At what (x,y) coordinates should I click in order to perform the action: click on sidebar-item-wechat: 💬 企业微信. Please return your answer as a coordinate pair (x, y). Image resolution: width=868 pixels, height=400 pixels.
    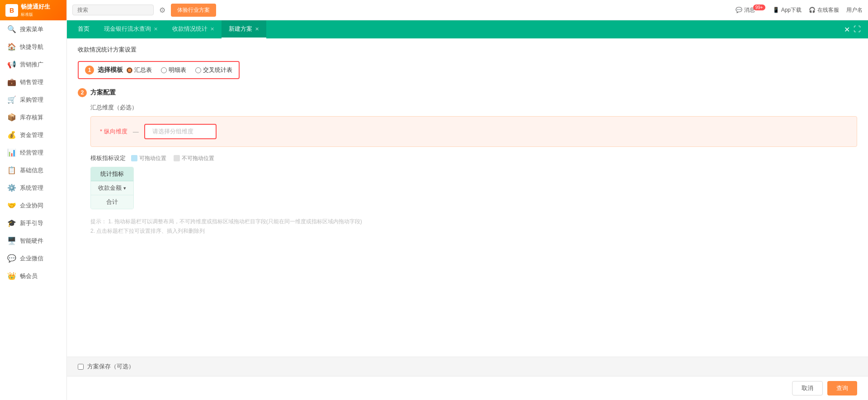
    Looking at the image, I should click on (33, 259).